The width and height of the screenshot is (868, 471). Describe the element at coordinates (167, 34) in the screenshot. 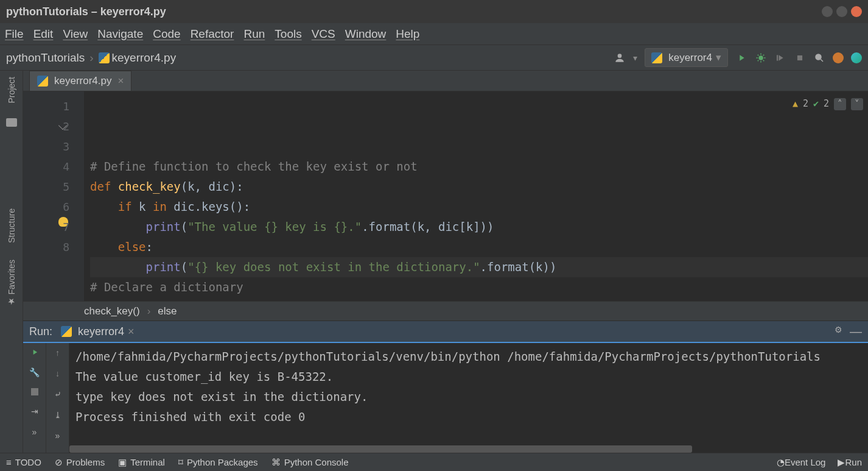

I see `menu-code: Code` at that location.